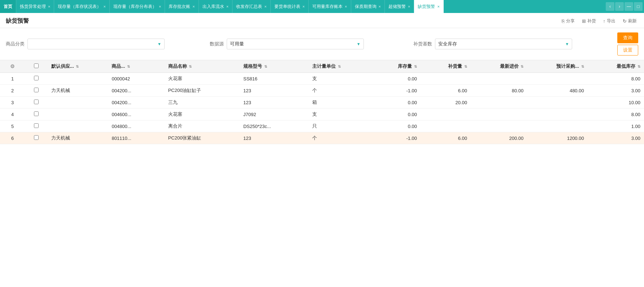 This screenshot has width=644, height=287. Describe the element at coordinates (104, 6) in the screenshot. I see `tab-inventory-status-close: ×` at that location.